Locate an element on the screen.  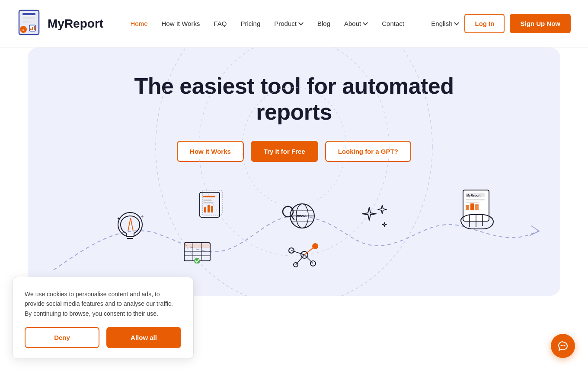
document-chart-icon is located at coordinates (210, 206).